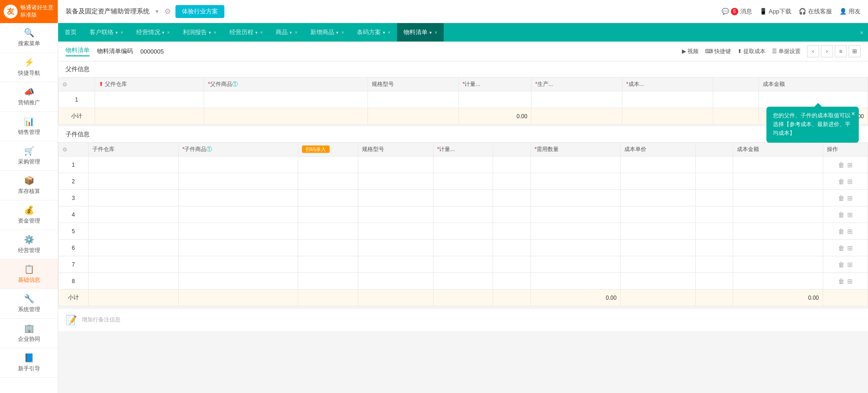 This screenshot has width=868, height=393. I want to click on child-row: 8 🗑⊞, so click(464, 281).